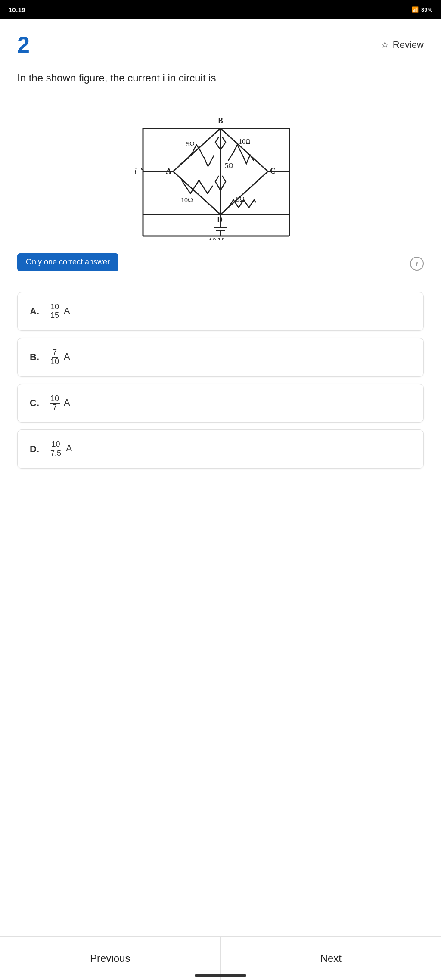 Image resolution: width=441 pixels, height=980 pixels. Describe the element at coordinates (220, 283) in the screenshot. I see `divider` at that location.